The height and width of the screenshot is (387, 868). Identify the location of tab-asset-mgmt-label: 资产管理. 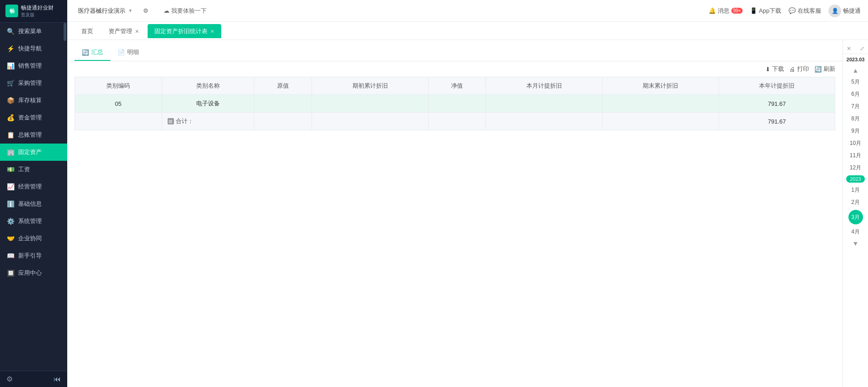
(120, 31).